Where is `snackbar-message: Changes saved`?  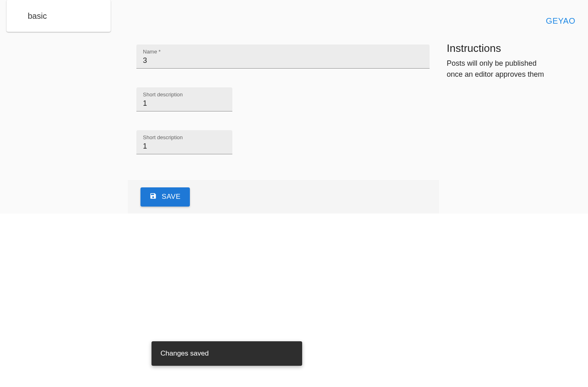
snackbar-message: Changes saved is located at coordinates (185, 354).